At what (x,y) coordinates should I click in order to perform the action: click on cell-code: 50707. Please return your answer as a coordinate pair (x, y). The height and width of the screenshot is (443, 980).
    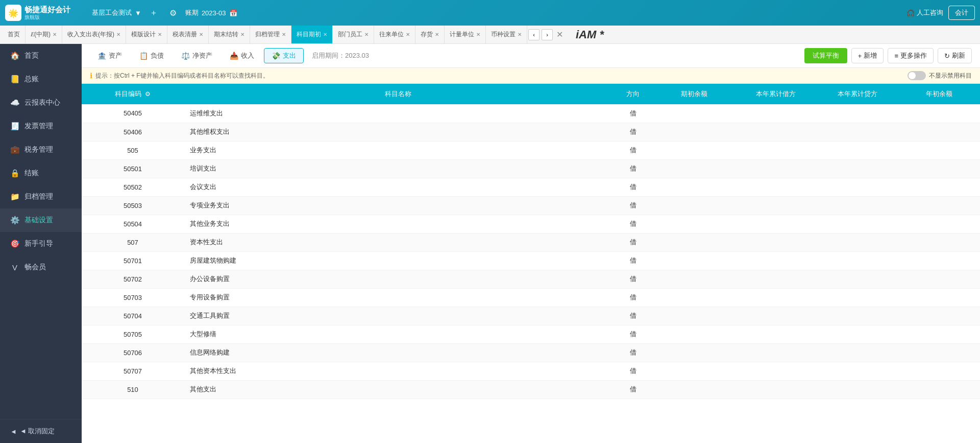
    Looking at the image, I should click on (133, 371).